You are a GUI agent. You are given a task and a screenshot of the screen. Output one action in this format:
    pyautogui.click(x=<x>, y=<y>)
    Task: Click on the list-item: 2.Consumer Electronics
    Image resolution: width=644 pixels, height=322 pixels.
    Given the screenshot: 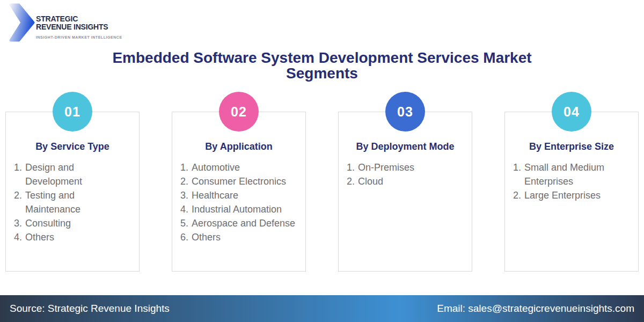 What is the action you would take?
    pyautogui.click(x=239, y=181)
    